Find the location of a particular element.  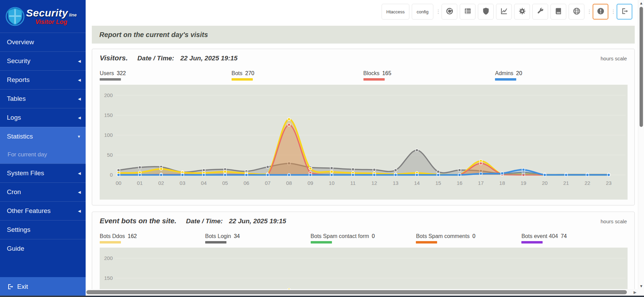

sidebar-item-other-features: Other Features◀ is located at coordinates (43, 211).